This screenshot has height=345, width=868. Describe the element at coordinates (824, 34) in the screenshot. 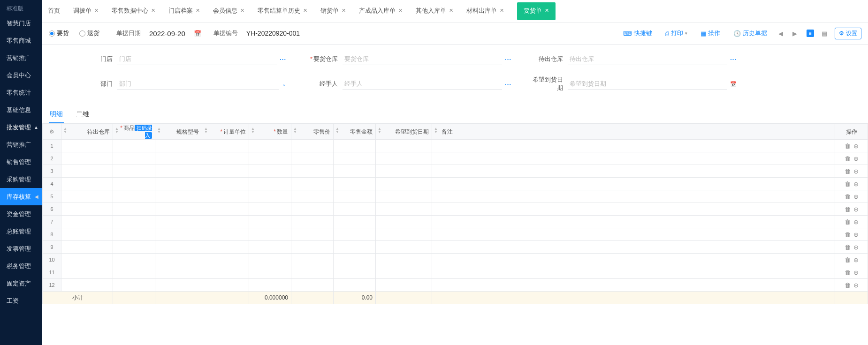

I see `grid-toggle-button: ▤` at that location.